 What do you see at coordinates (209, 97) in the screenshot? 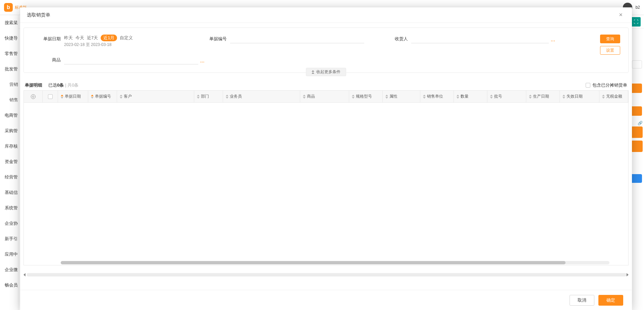
I see `col-dept: 部门` at bounding box center [209, 97].